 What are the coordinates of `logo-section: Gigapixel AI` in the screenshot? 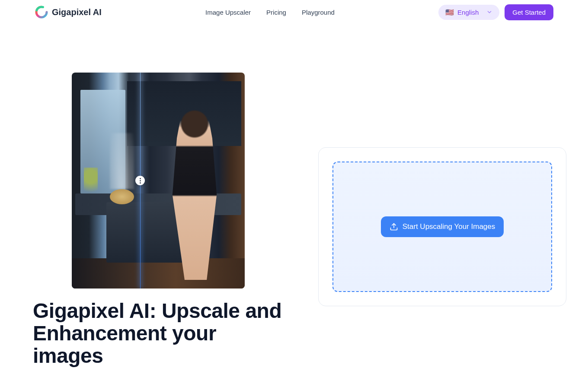 It's located at (68, 12).